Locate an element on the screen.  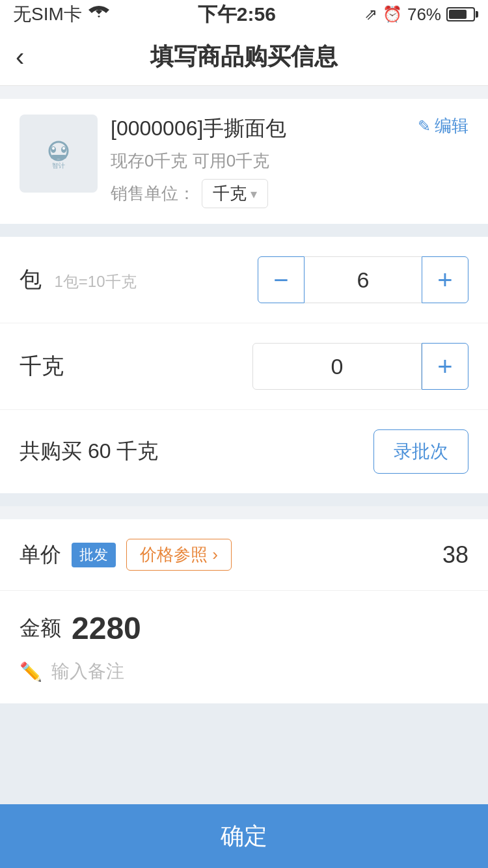
amount-value: 2280 is located at coordinates (107, 629).